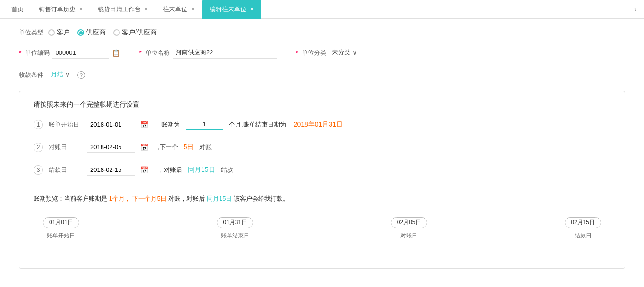 The height and width of the screenshot is (287, 644). Describe the element at coordinates (92, 33) in the screenshot. I see `radio-supplier: 供应商` at that location.